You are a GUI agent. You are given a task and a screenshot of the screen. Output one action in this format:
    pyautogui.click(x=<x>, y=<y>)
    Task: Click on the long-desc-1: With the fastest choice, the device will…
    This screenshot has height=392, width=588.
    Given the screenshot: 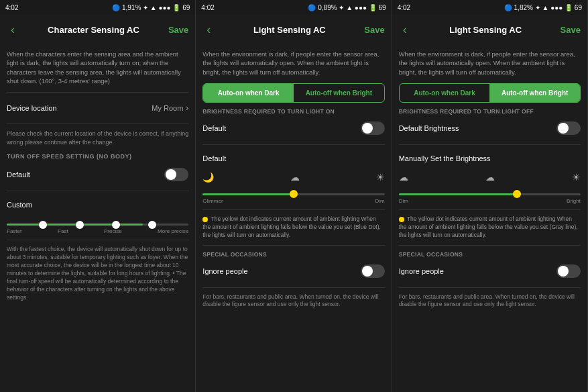 What is the action you would take?
    pyautogui.click(x=98, y=274)
    